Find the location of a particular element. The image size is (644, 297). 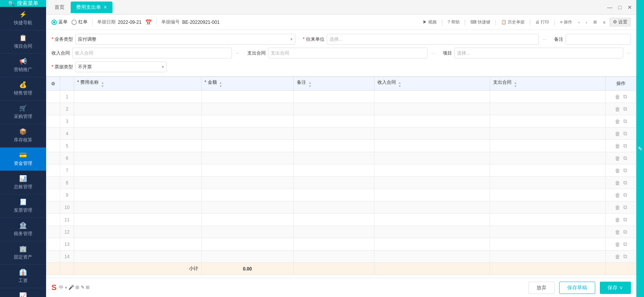

radio-blue: 蓝单 is located at coordinates (60, 22).